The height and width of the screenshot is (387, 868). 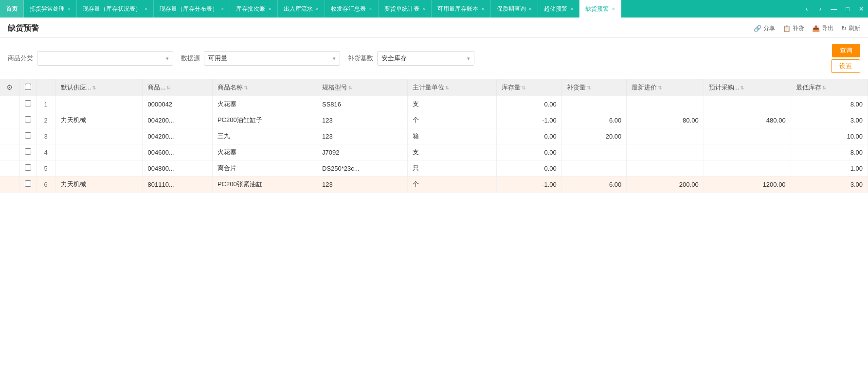 I want to click on tab-close-5: ×, so click(x=317, y=9).